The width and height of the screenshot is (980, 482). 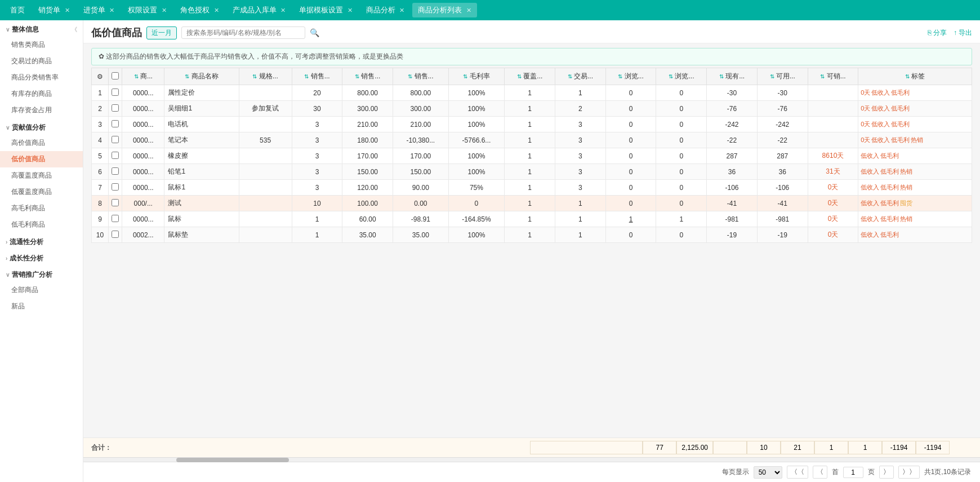 I want to click on col-gross-rate: ⇅ 毛利率, so click(x=476, y=77).